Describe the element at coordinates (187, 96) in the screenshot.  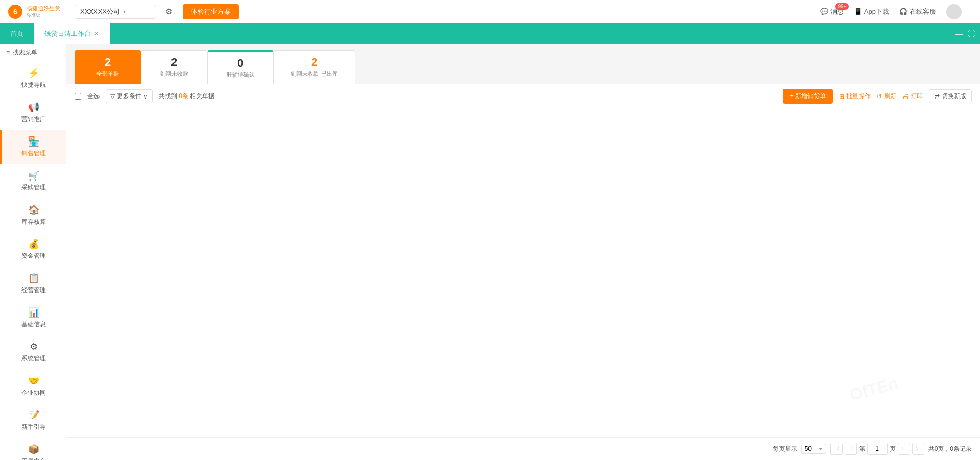
I see `found-text: 共找到 0条 相关单据` at that location.